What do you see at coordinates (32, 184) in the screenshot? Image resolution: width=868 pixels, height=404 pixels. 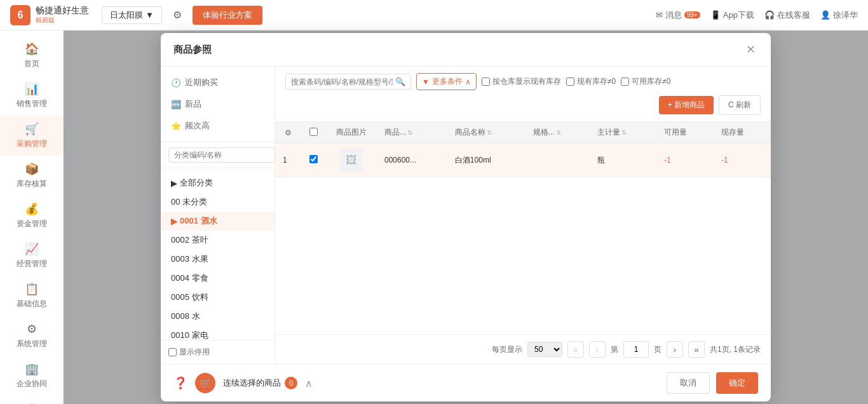 I see `sidebar-label-inventory: 库存核算` at bounding box center [32, 184].